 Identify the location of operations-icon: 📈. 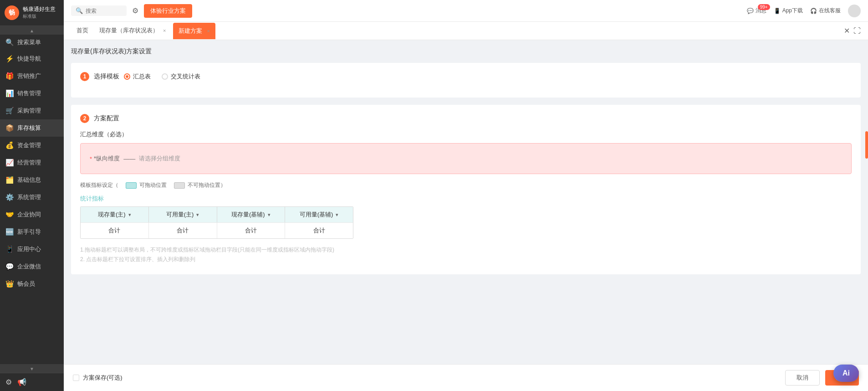
(10, 163).